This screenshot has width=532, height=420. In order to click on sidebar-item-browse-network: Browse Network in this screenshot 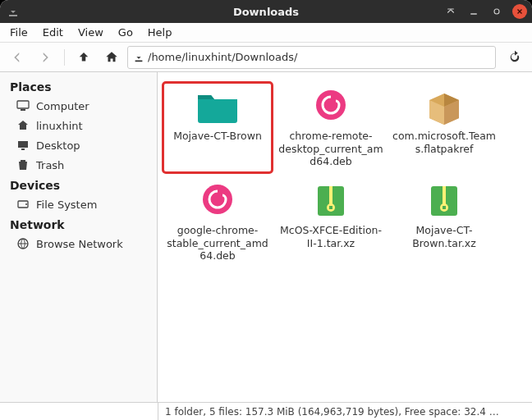, I will do `click(79, 244)`.